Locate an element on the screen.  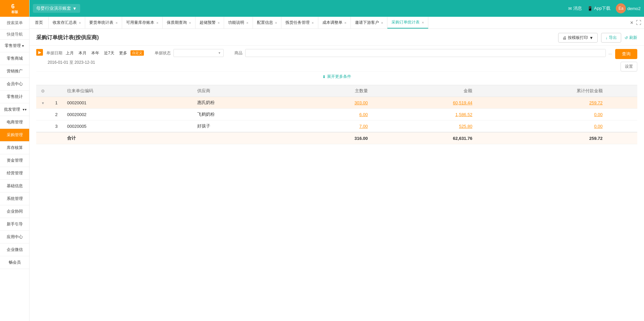
sidebar-item-system: 系统管理 is located at coordinates (15, 199).